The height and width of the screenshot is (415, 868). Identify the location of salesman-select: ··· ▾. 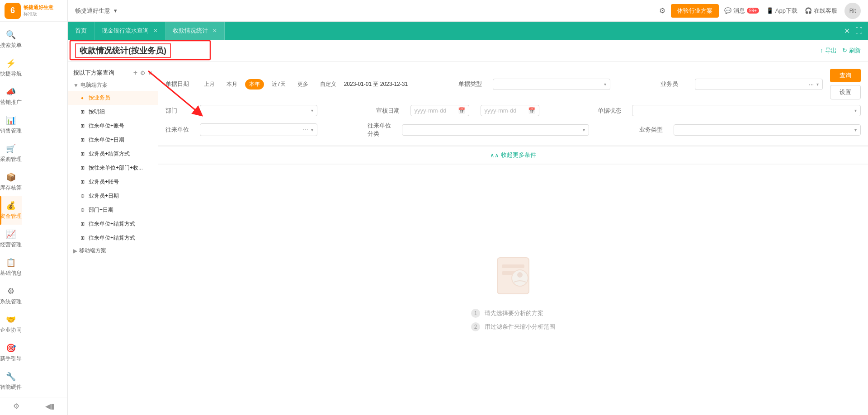
(759, 84).